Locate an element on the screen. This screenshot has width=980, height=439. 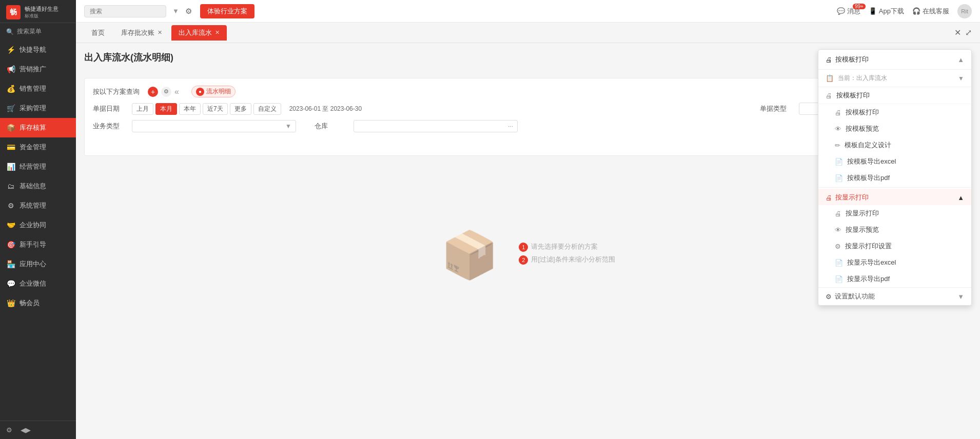
topbar-right: 💬 消息 99+ 📱 App下载 🎧 在线客服 Rit is located at coordinates (904, 11).